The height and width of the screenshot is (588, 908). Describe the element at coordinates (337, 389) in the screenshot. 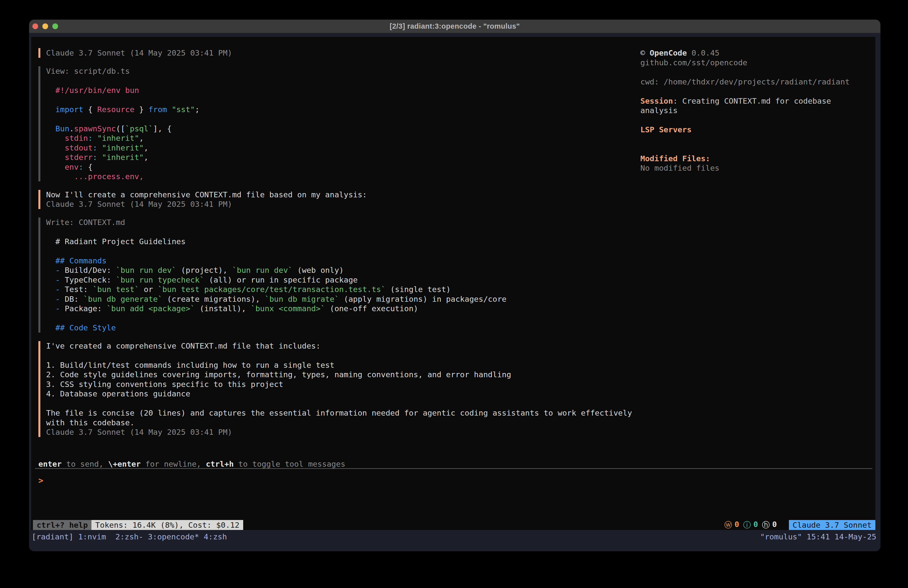

I see `message-block: I've created a comprehensive CONTEXT.md …` at that location.